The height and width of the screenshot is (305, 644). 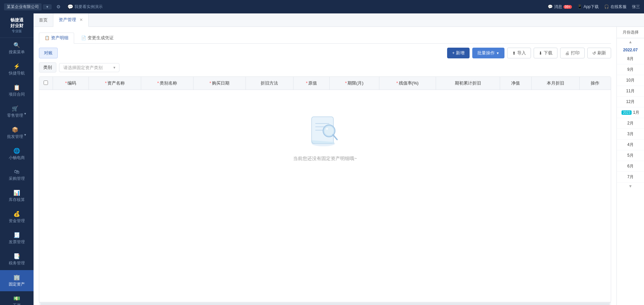 What do you see at coordinates (17, 281) in the screenshot?
I see `sidebar-item-fixed-asset: 🏢 固定资产` at bounding box center [17, 281].